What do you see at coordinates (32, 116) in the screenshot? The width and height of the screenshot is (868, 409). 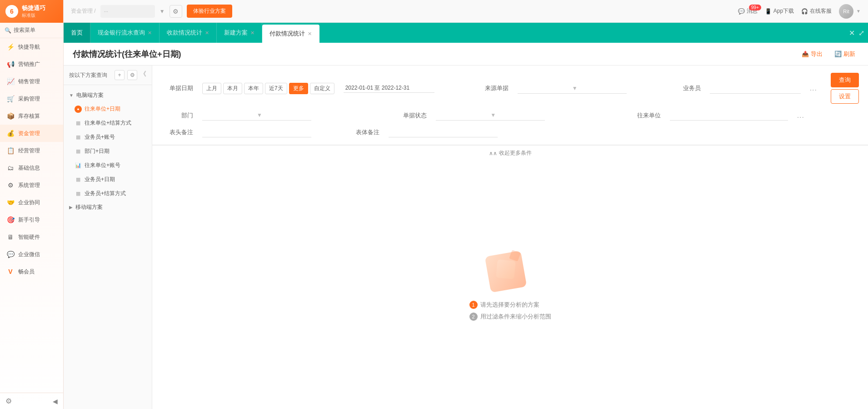 I see `sidebar-item-inventory: 📦 库存核算` at bounding box center [32, 116].